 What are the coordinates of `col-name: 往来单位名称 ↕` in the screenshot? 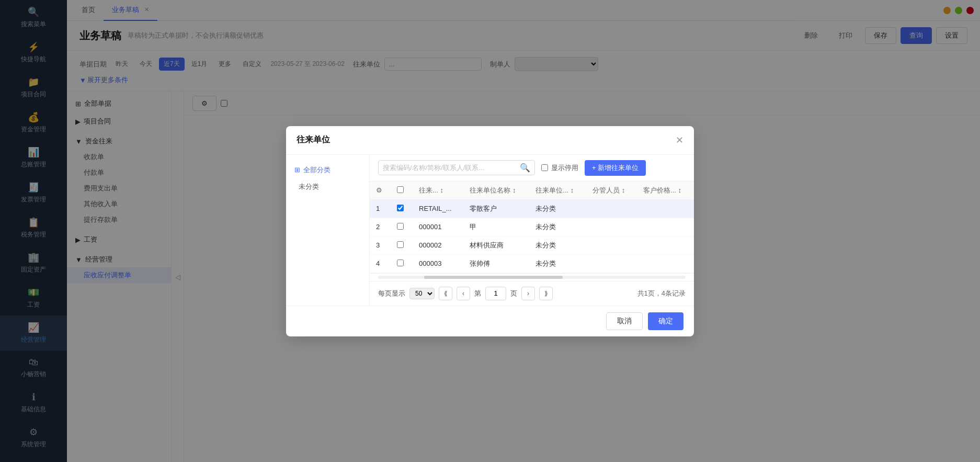 It's located at (496, 190).